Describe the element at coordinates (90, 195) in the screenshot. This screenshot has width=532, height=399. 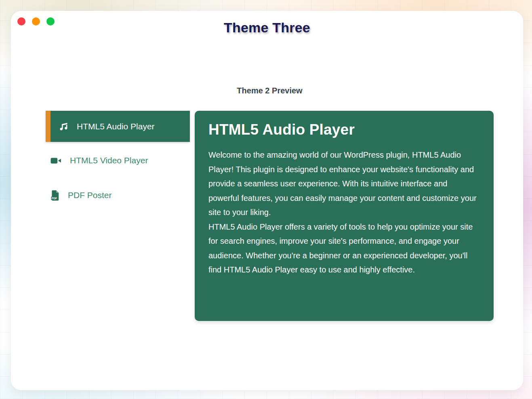
I see `tab-label: PDF Poster` at that location.